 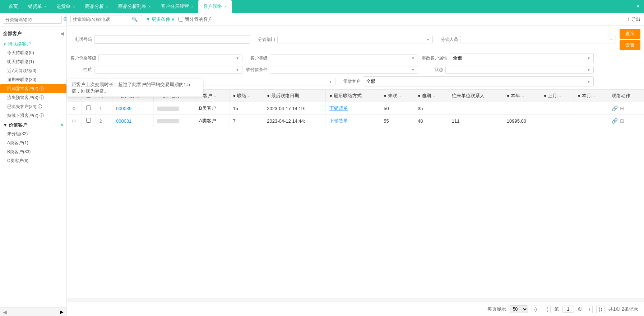 What do you see at coordinates (589, 309) in the screenshot?
I see `next-page-button: ⟩` at bounding box center [589, 309].